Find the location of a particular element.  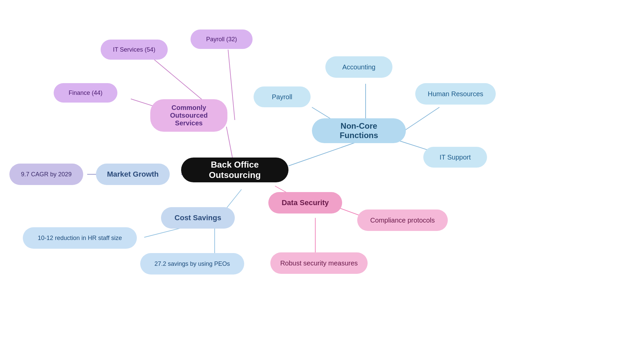

payroll-purple-node: Payroll (32) is located at coordinates (221, 39).